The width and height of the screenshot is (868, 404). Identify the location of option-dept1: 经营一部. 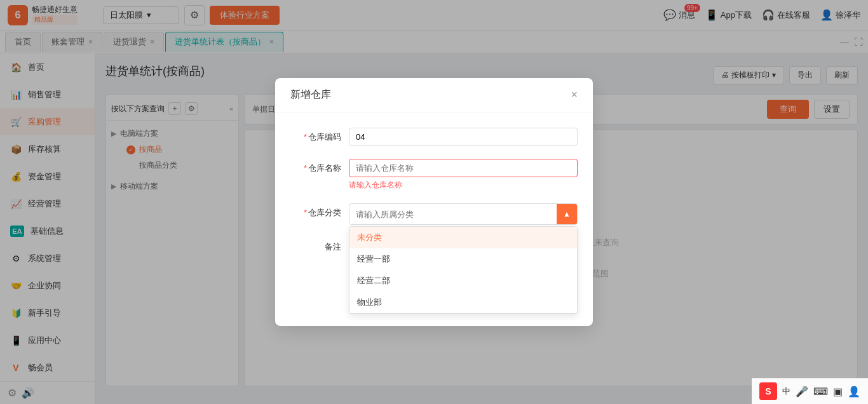
(463, 259).